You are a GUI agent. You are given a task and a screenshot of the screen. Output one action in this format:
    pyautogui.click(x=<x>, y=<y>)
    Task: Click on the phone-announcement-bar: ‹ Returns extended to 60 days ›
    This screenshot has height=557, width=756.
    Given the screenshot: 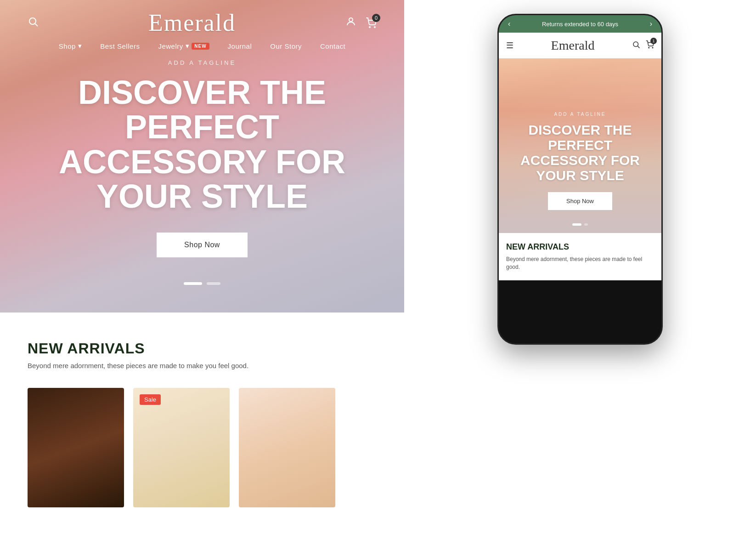 What is the action you would take?
    pyautogui.click(x=580, y=24)
    